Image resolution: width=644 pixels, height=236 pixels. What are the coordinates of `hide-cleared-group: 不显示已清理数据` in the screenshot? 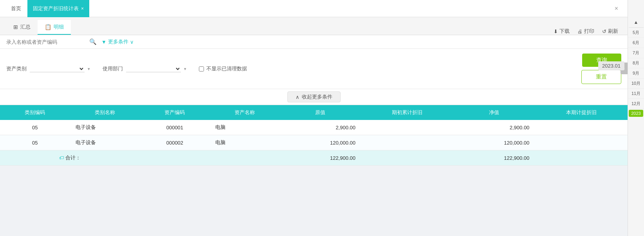 It's located at (223, 69).